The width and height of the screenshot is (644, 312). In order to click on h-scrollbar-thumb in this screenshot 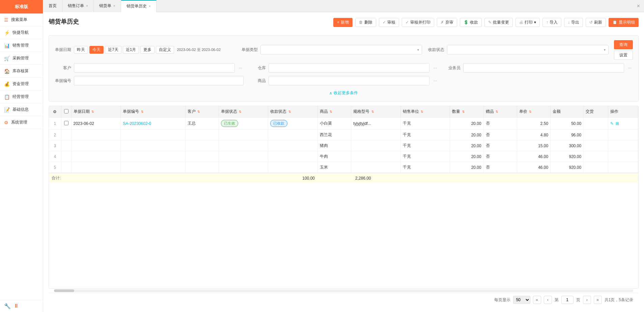, I will do `click(64, 291)`.